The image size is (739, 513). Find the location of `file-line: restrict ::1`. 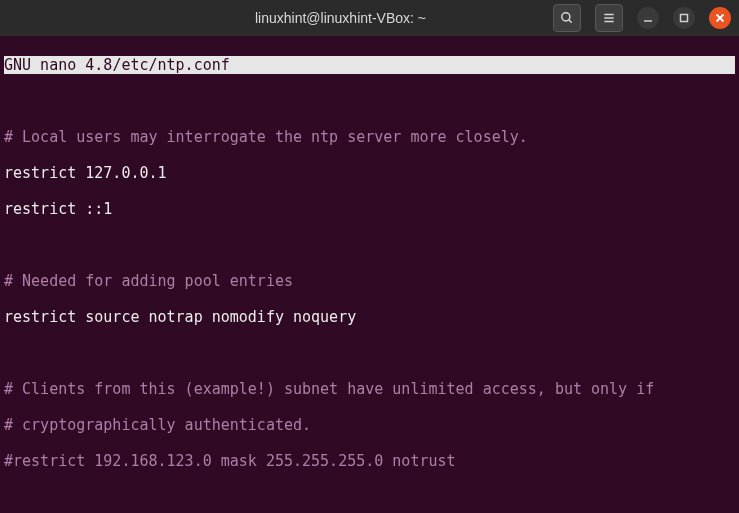

file-line: restrict ::1 is located at coordinates (58, 209).